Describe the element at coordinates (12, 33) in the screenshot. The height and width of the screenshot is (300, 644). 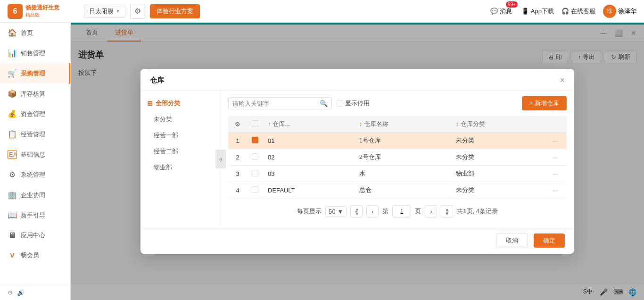
I see `home-icon: 🏠` at that location.